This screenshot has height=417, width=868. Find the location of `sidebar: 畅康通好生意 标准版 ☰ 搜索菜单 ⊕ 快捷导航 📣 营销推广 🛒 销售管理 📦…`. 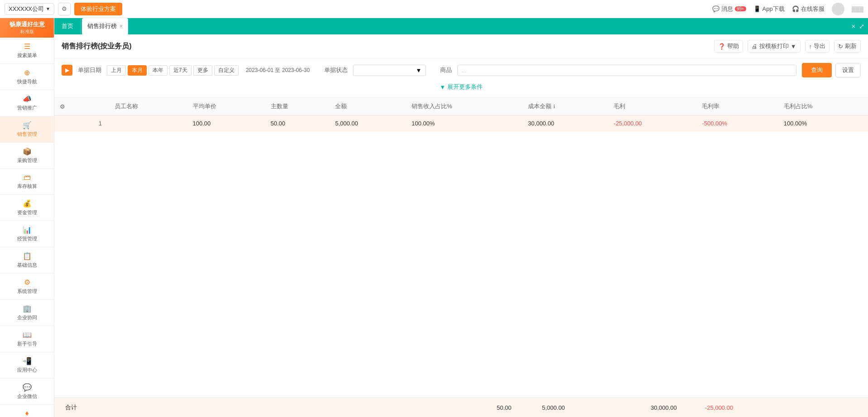

sidebar: 畅康通好生意 标准版 ☰ 搜索菜单 ⊕ 快捷导航 📣 营销推广 🛒 销售管理 📦… is located at coordinates (27, 217).